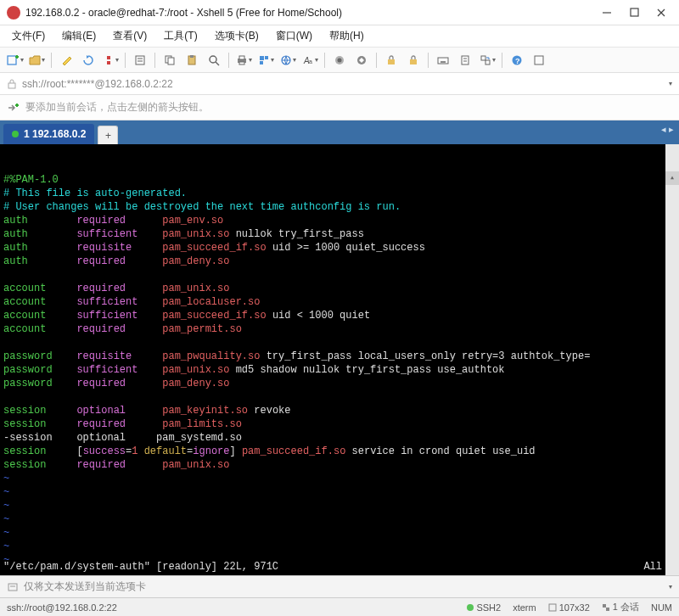 The image size is (679, 616). What do you see at coordinates (362, 60) in the screenshot?
I see `xagent-button` at bounding box center [362, 60].